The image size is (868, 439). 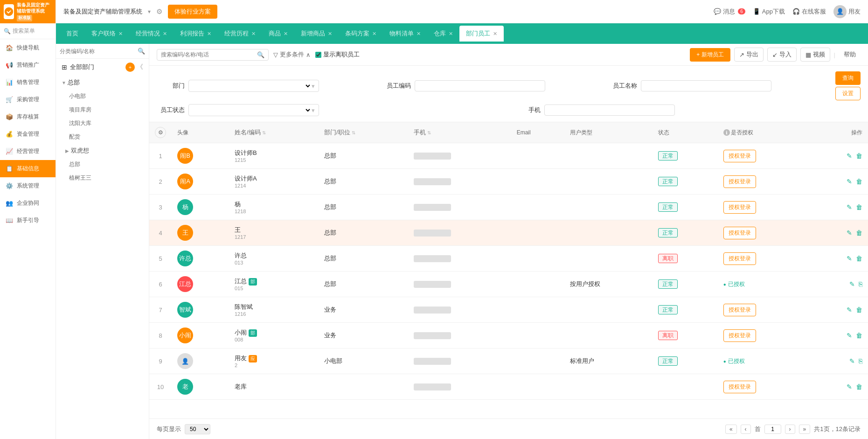 I want to click on tree-search-input, so click(x=98, y=51).